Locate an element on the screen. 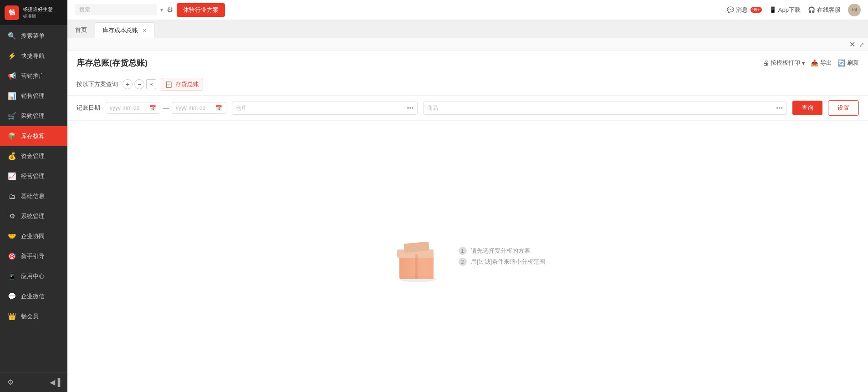 This screenshot has height=392, width=868. query-btn: 查询 is located at coordinates (807, 108).